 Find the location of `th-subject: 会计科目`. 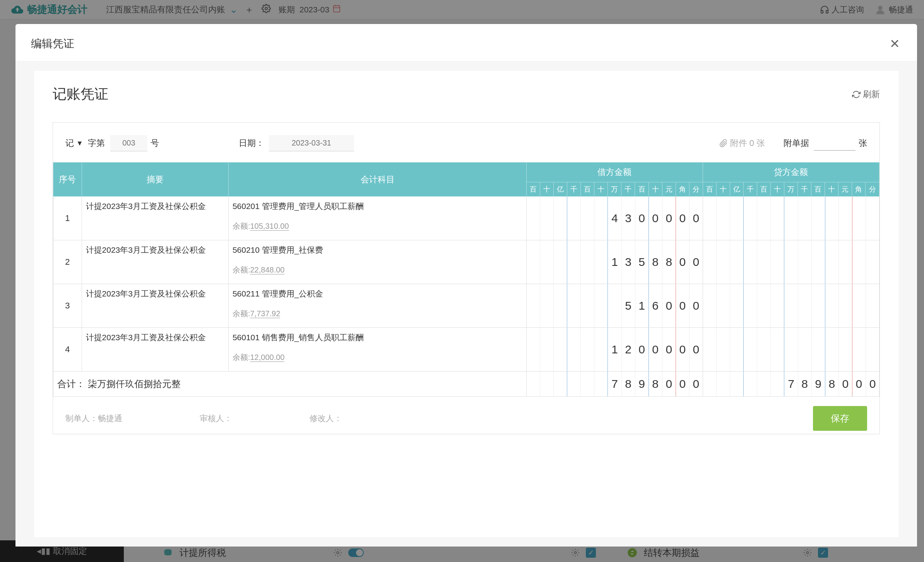

th-subject: 会计科目 is located at coordinates (377, 180).